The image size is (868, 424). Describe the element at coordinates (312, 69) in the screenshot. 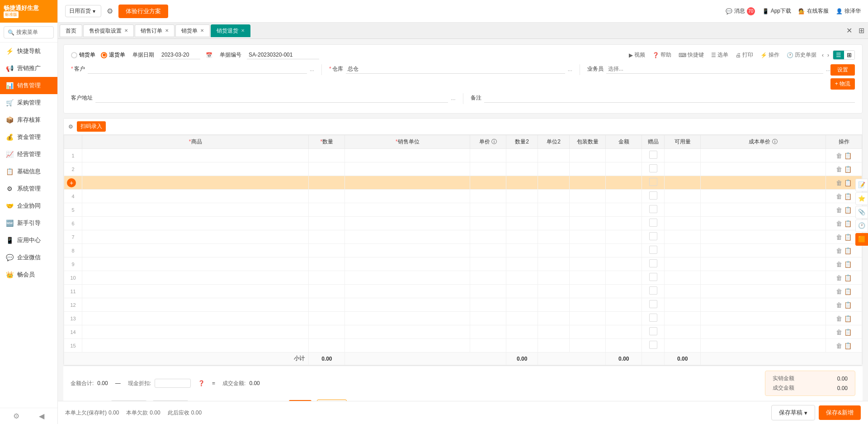

I see `customer-dots: ...` at that location.